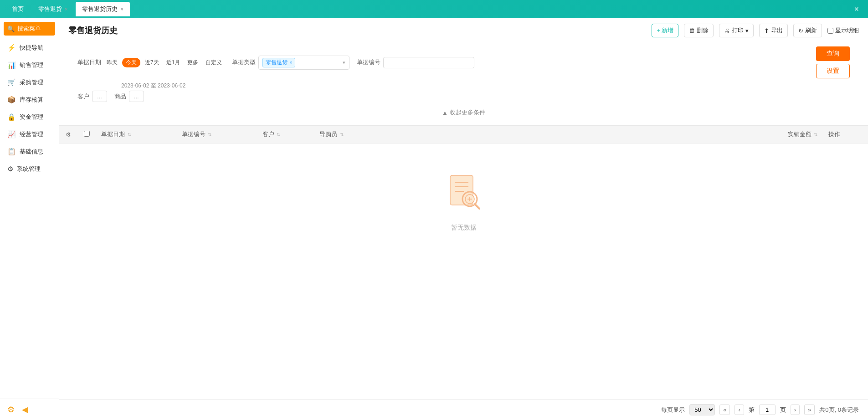 This screenshot has width=868, height=420. Describe the element at coordinates (747, 31) in the screenshot. I see `print-arrow-icon: ▾` at that location.